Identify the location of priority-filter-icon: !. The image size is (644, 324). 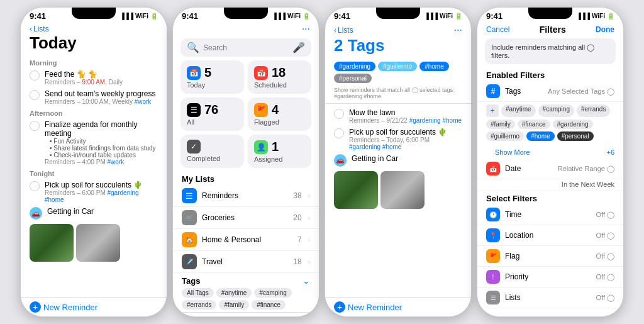
(493, 277).